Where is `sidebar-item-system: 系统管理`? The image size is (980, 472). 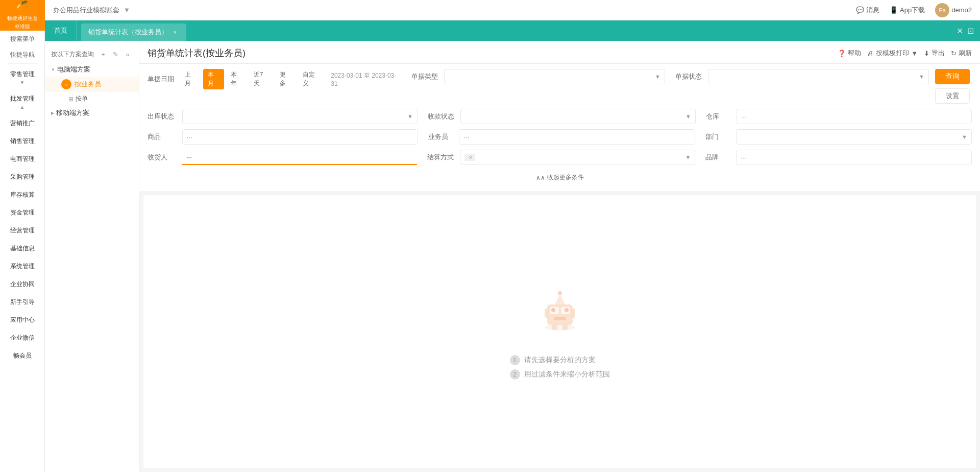 sidebar-item-system: 系统管理 is located at coordinates (22, 266).